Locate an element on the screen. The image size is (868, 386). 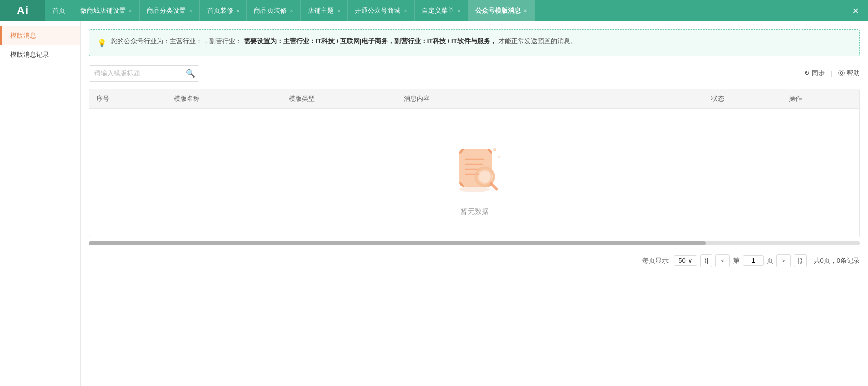
tab-item-7: 自定义菜单× is located at coordinates (441, 11).